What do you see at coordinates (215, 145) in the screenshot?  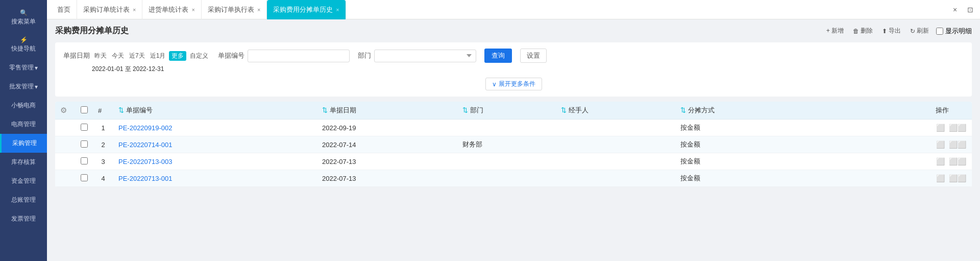 I see `td-doc-no: PE-20220714-001` at bounding box center [215, 145].